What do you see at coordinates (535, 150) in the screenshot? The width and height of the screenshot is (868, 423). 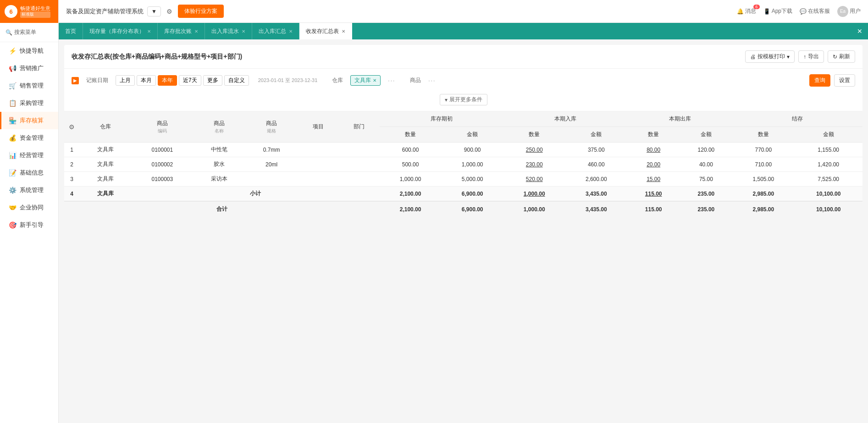 I see `row-in-qty: 250.00` at bounding box center [535, 150].